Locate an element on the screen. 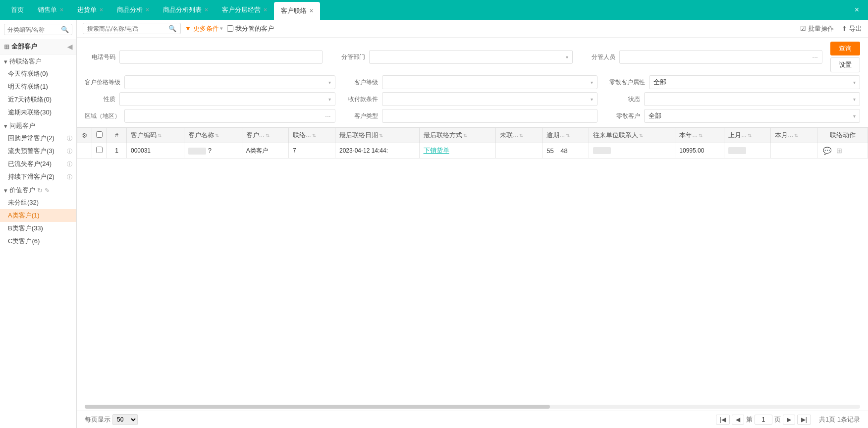 Image resolution: width=868 pixels, height=428 pixels. next-page-button: ▶ is located at coordinates (789, 420).